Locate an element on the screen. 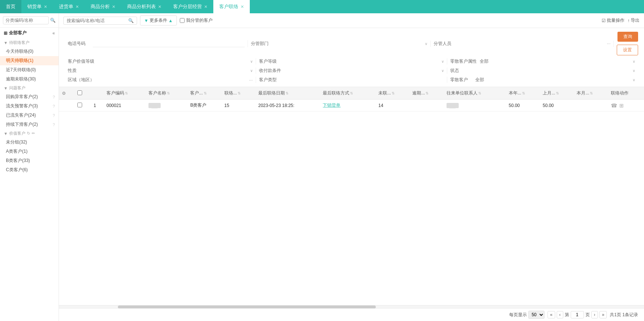  action-icons: ☎ ⊞ is located at coordinates (626, 106).